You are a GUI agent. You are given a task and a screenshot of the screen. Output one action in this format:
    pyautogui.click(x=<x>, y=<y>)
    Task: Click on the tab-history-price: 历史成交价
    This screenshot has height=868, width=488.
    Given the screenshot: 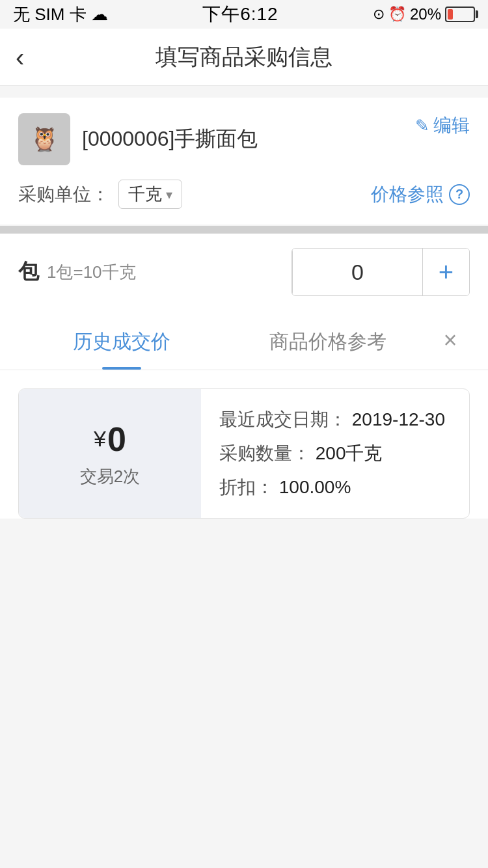 What is the action you would take?
    pyautogui.click(x=121, y=340)
    